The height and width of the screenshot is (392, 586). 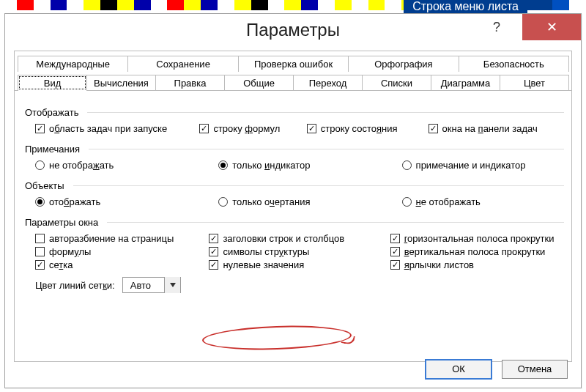 What do you see at coordinates (459, 369) in the screenshot?
I see `ok-button: ОК` at bounding box center [459, 369].